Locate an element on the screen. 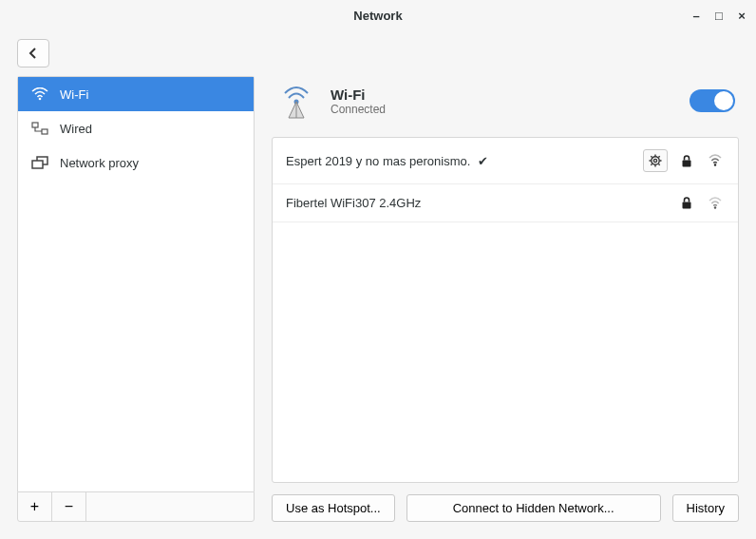  sidebar-footer: + − is located at coordinates (136, 507).